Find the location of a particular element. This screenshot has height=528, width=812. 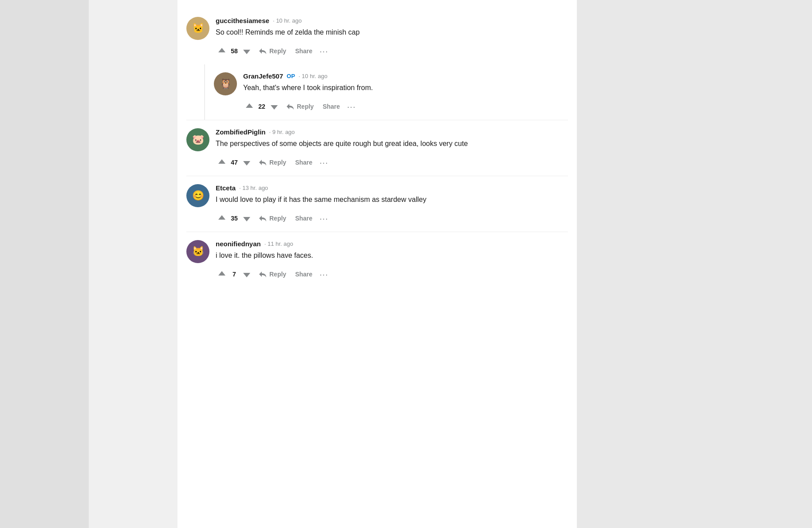

timestamp: · 9 hr. ago is located at coordinates (282, 132).